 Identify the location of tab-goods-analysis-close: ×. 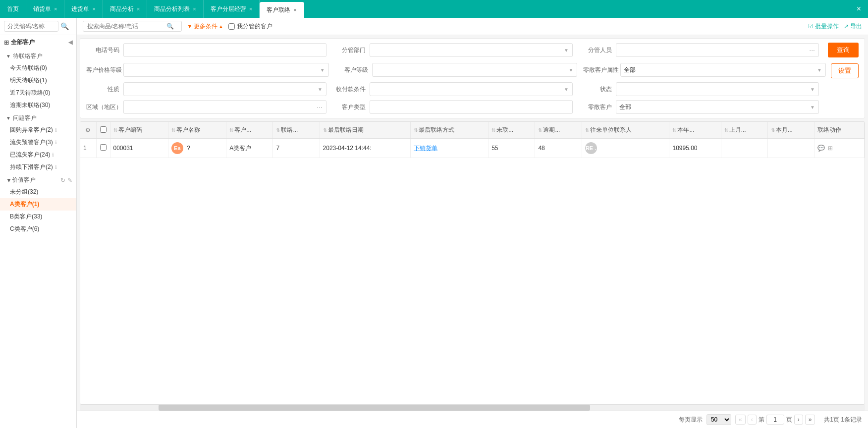
(138, 9).